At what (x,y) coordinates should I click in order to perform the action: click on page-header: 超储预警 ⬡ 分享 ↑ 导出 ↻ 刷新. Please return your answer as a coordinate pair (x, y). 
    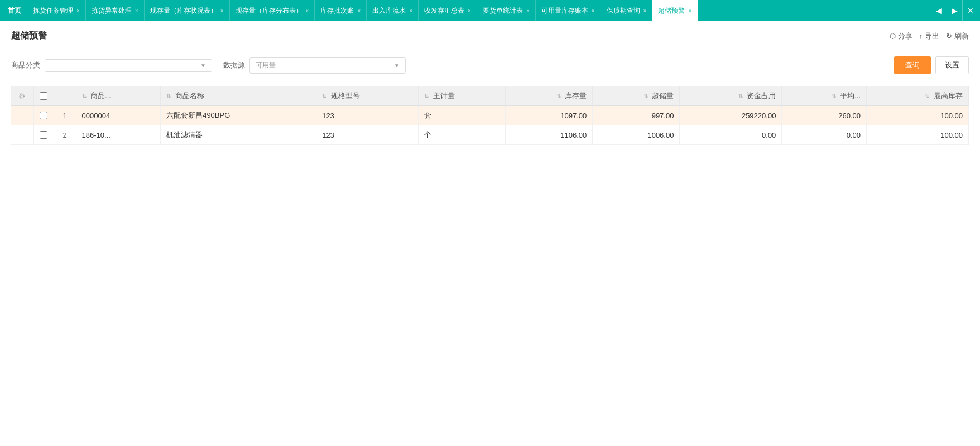
    Looking at the image, I should click on (490, 36).